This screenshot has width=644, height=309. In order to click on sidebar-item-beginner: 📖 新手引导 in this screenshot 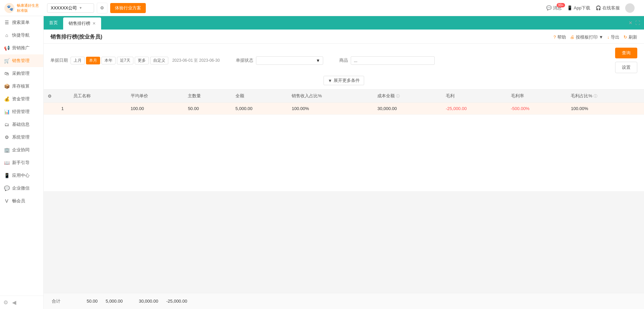, I will do `click(22, 163)`.